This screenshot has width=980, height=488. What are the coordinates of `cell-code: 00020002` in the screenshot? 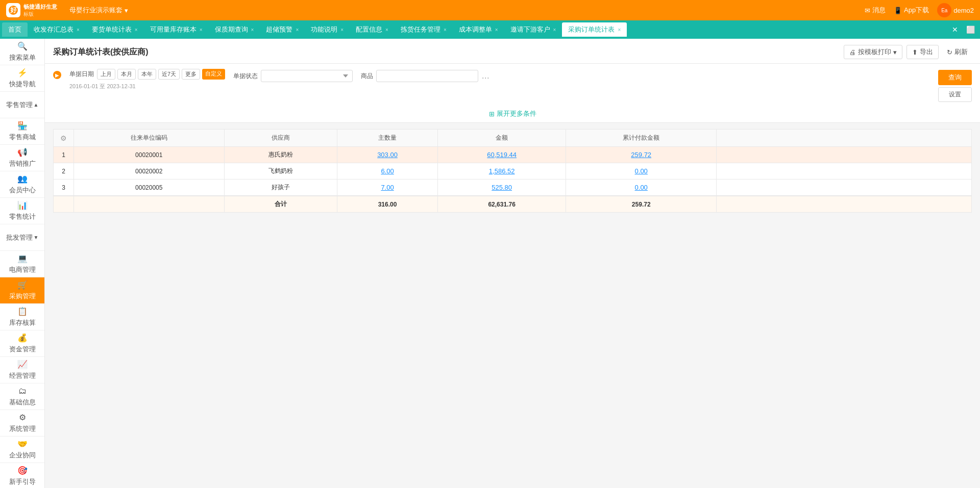 It's located at (149, 171).